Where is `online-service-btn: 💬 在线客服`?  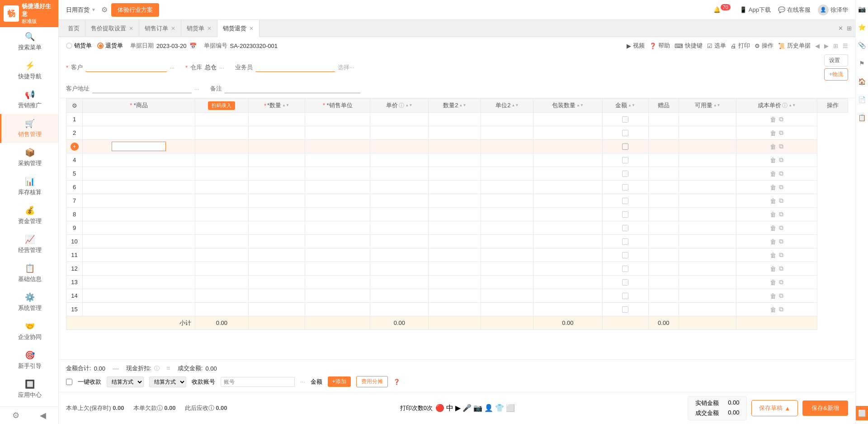
online-service-btn: 💬 在线客服 is located at coordinates (794, 10).